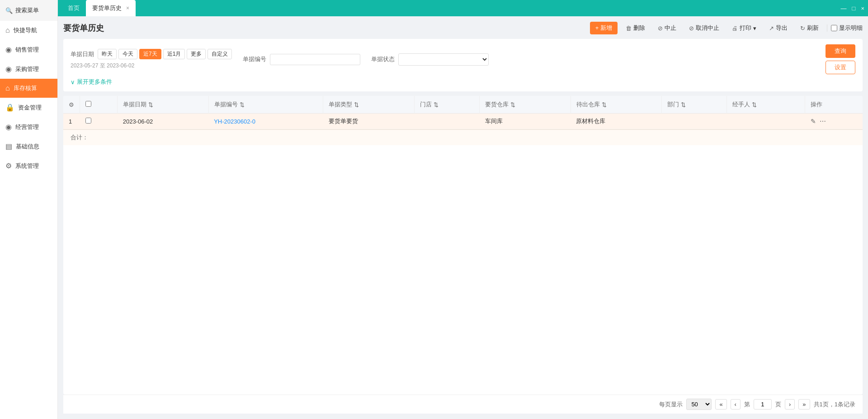 The height and width of the screenshot is (419, 868). Describe the element at coordinates (763, 405) in the screenshot. I see `page-number-input` at that location.